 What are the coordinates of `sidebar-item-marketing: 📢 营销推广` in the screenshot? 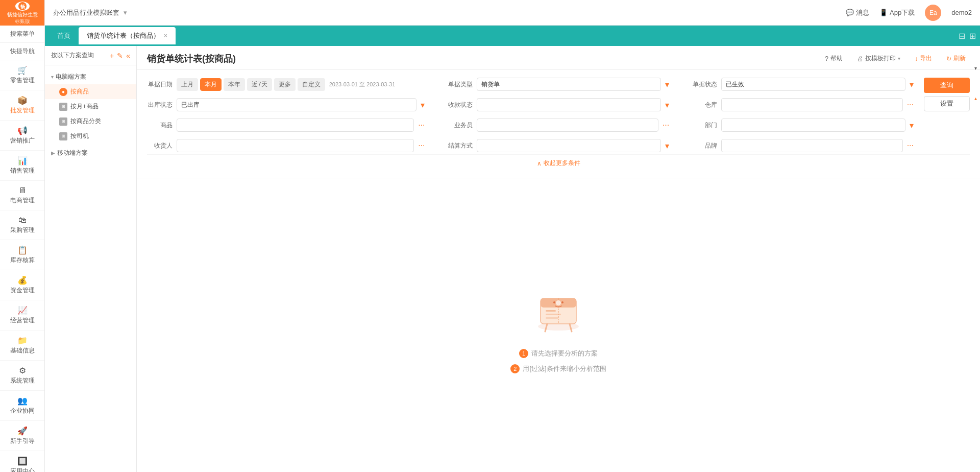 It's located at (22, 136).